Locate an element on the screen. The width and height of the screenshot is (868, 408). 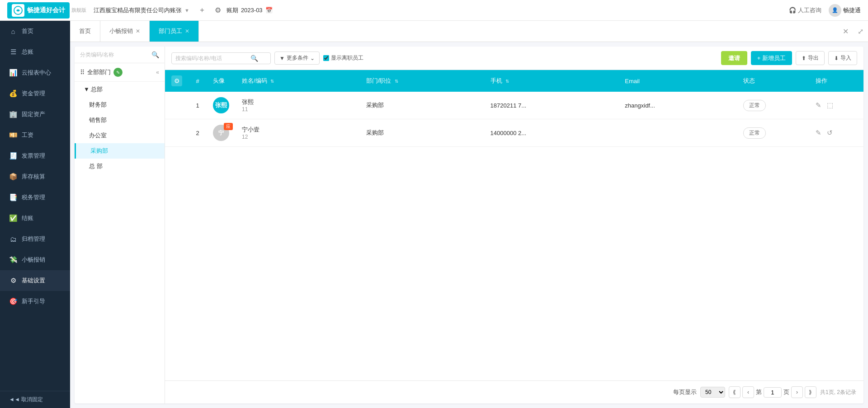
tab-dept-close: ✕ is located at coordinates (187, 31).